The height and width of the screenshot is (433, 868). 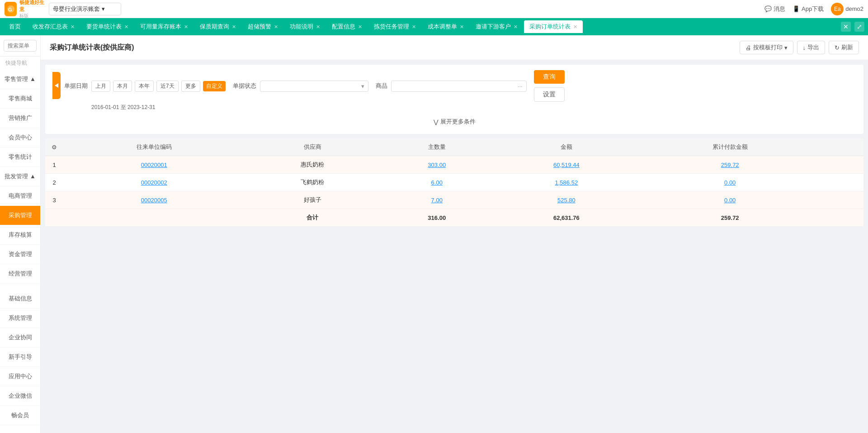 I want to click on tab-picking-task: 拣货任务管理 ✕, so click(x=395, y=27).